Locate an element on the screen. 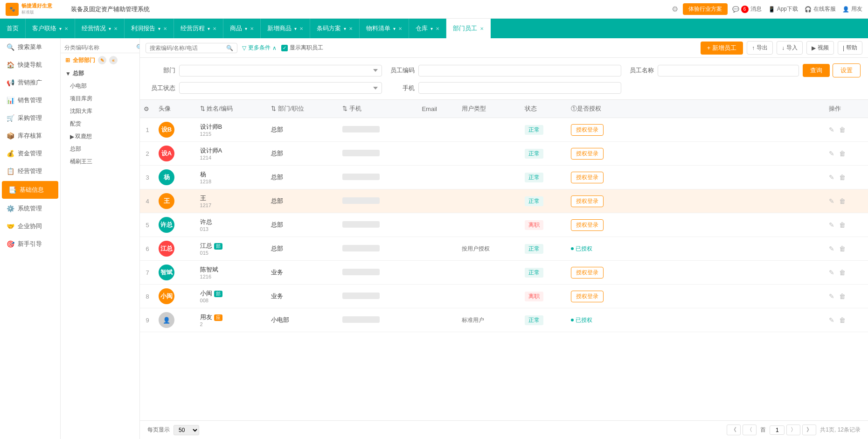 This screenshot has width=868, height=439. dept-tree-header: ⊞ 全部部门 ✎ « is located at coordinates (100, 60).